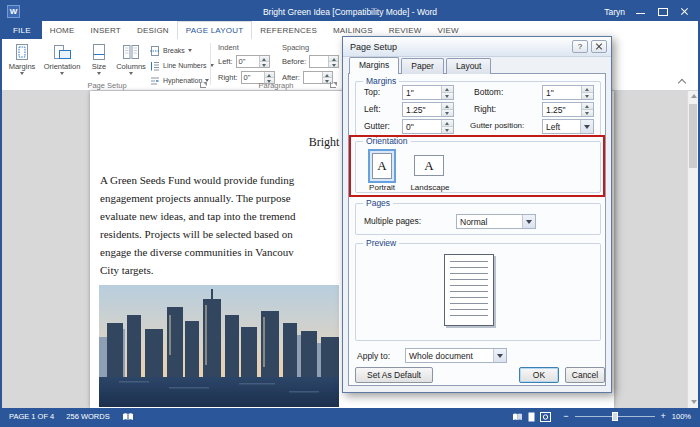 This screenshot has width=700, height=427. Describe the element at coordinates (394, 375) in the screenshot. I see `set-as-default-button: Set As Default` at that location.